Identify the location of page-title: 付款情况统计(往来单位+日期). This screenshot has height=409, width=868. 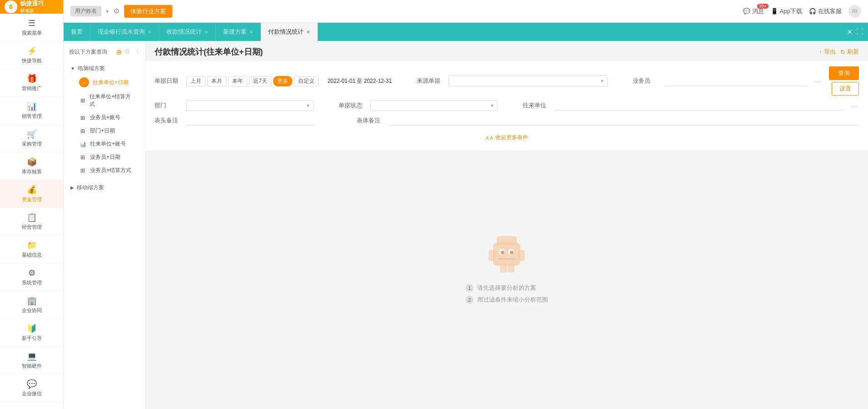
(209, 52).